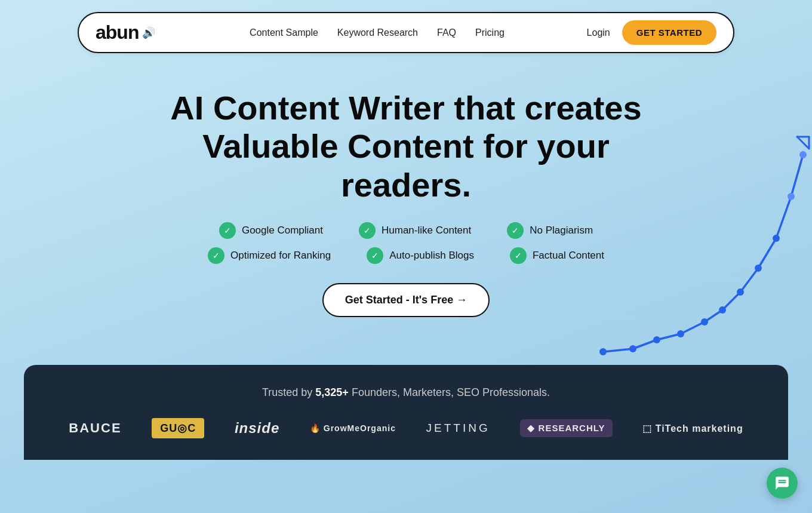 This screenshot has width=812, height=513. What do you see at coordinates (598, 33) in the screenshot?
I see `login-link: Login` at bounding box center [598, 33].